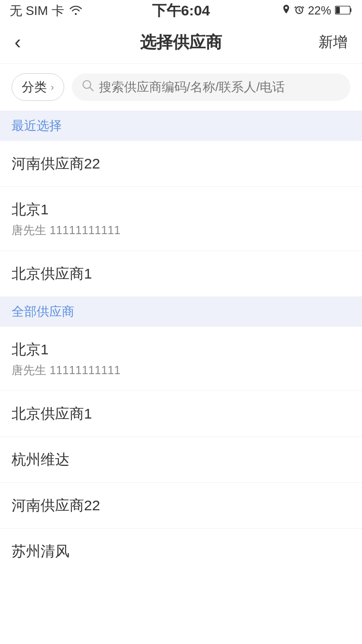 This screenshot has height=644, width=362. Describe the element at coordinates (181, 312) in the screenshot. I see `all-section-header: 全部供应商` at that location.